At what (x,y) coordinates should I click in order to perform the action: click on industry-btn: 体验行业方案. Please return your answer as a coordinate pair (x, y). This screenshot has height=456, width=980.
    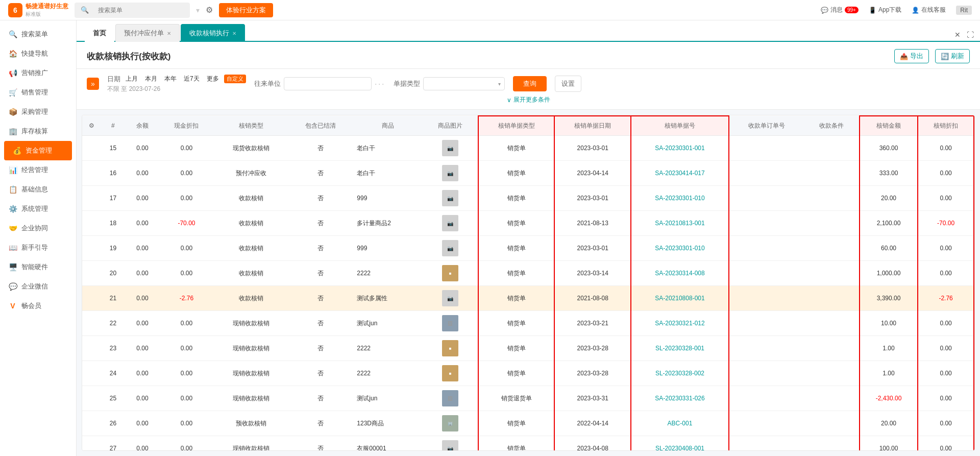
    Looking at the image, I should click on (246, 10).